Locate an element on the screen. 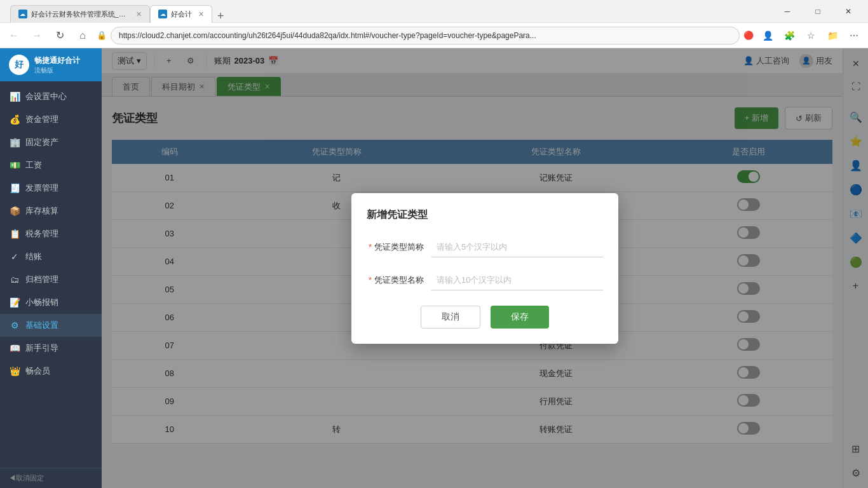 The height and width of the screenshot is (488, 868). cancel-button: 取消 is located at coordinates (451, 317).